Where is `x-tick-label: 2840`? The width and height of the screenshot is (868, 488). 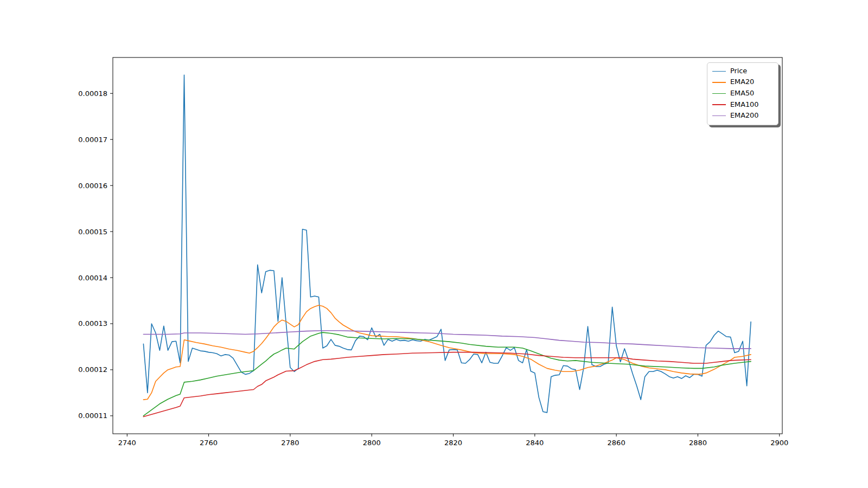
x-tick-label: 2840 is located at coordinates (535, 442).